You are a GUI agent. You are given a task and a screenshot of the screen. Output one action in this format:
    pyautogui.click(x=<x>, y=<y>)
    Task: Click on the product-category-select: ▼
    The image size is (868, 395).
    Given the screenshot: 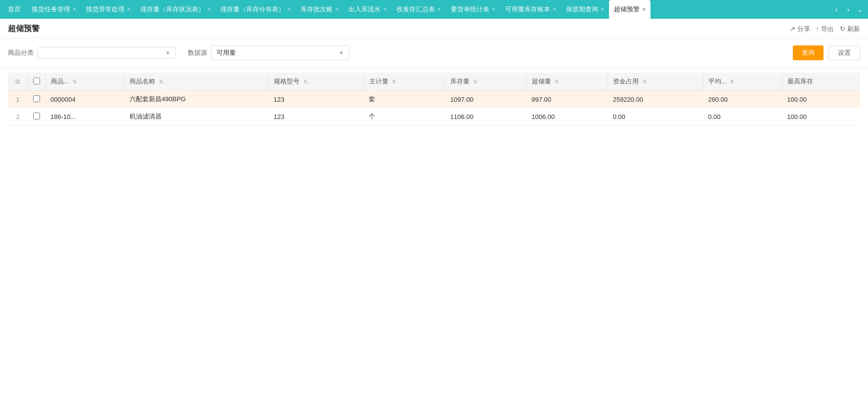 What is the action you would take?
    pyautogui.click(x=107, y=53)
    